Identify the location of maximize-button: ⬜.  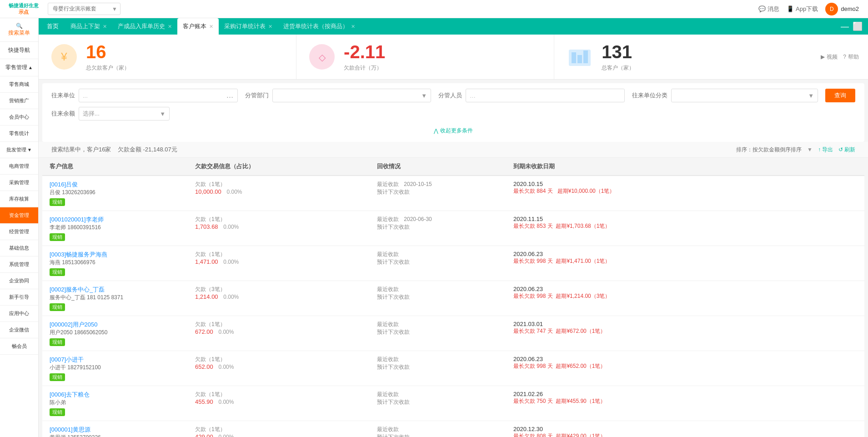
(858, 26).